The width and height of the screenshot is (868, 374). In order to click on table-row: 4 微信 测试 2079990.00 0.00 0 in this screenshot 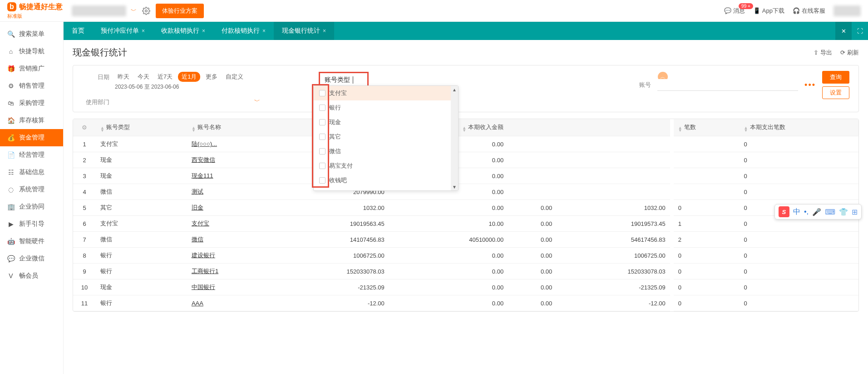, I will do `click(466, 192)`.